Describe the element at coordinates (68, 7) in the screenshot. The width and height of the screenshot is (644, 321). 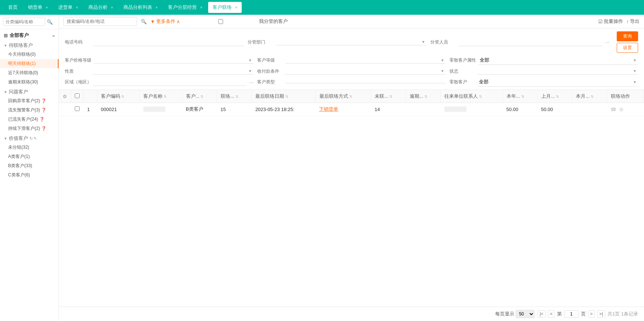
I see `nav-purchase-order: 进货单 ×` at that location.